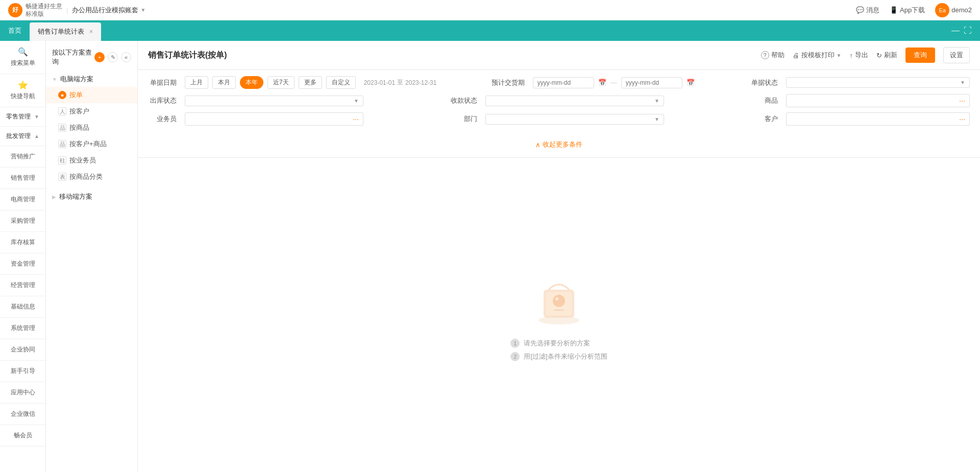  I want to click on scheme-item-by-cust-prod: 品 按客户+商品, so click(92, 144).